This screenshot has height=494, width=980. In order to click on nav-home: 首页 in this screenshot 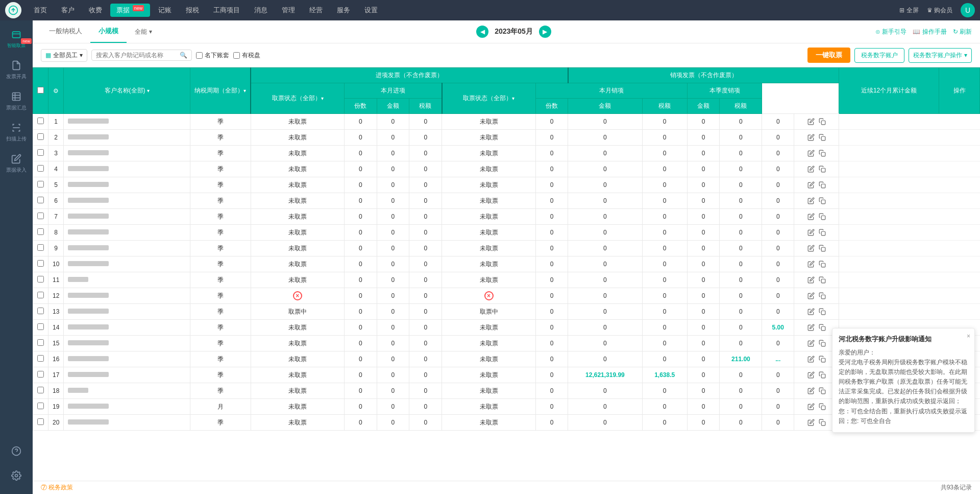, I will do `click(40, 10)`.